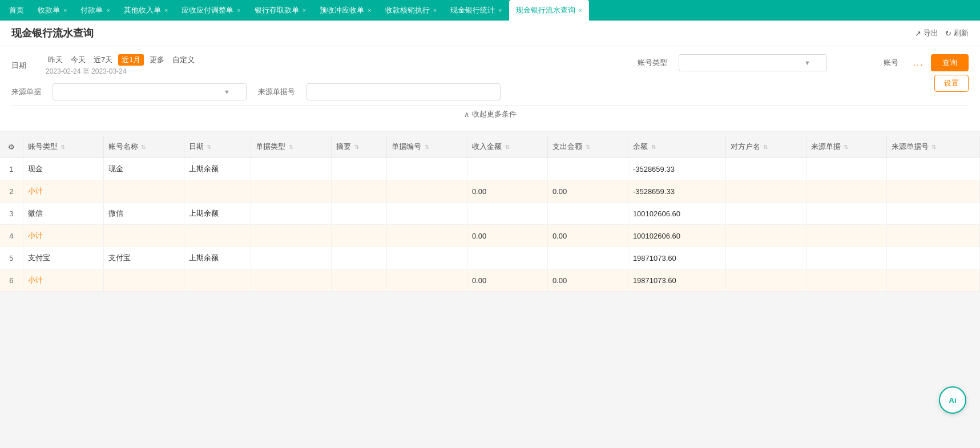 This screenshot has width=980, height=448. What do you see at coordinates (11, 147) in the screenshot?
I see `col-settings: ⚙` at bounding box center [11, 147].